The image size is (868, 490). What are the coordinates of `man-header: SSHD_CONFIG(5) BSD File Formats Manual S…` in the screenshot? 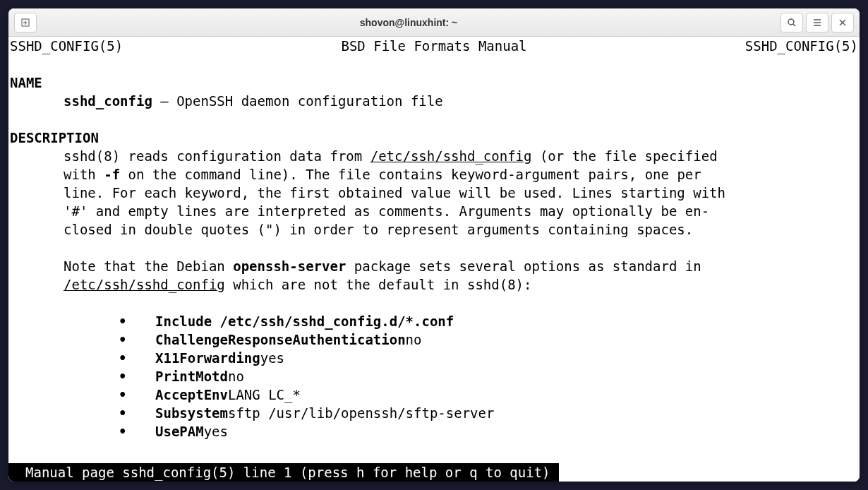 It's located at (434, 46).